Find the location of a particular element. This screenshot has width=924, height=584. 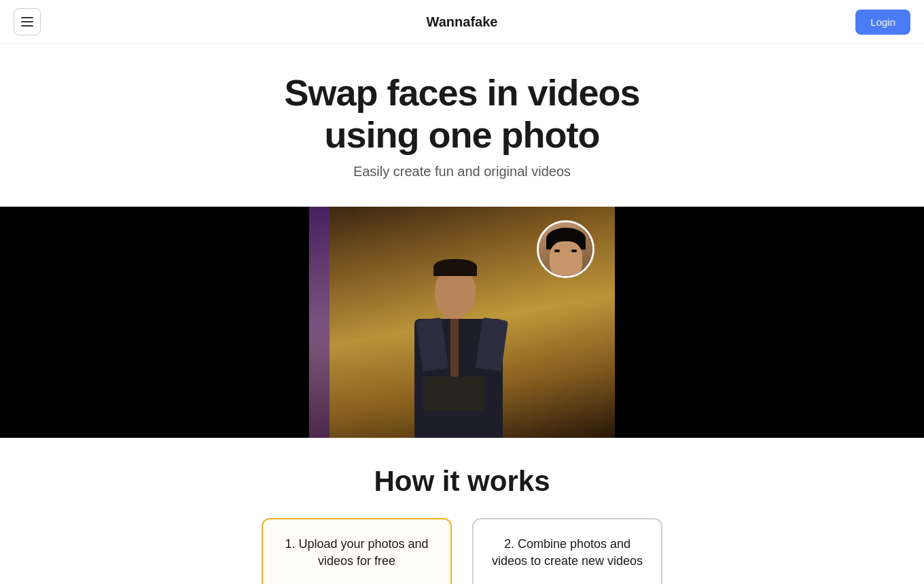

steps-container: 1. Upload your photos and videos for fre… is located at coordinates (462, 551).